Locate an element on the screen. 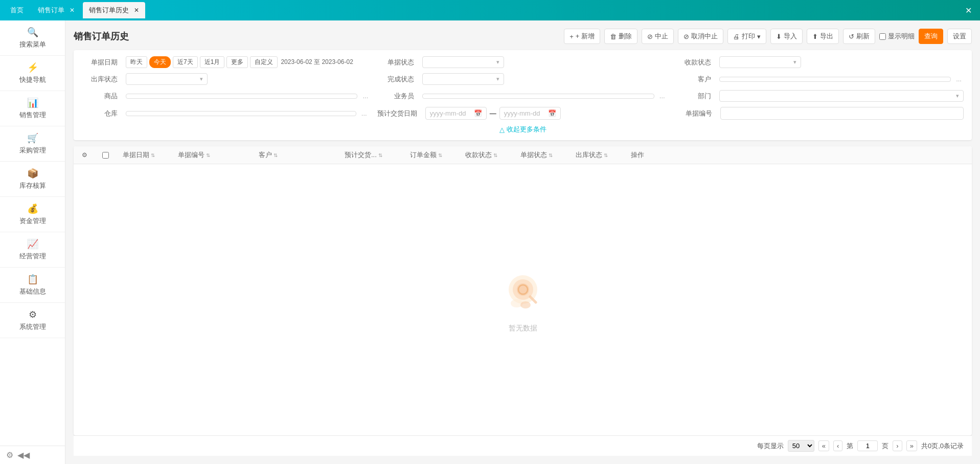 The height and width of the screenshot is (464, 980). complete-status-select: ▾ is located at coordinates (463, 79).